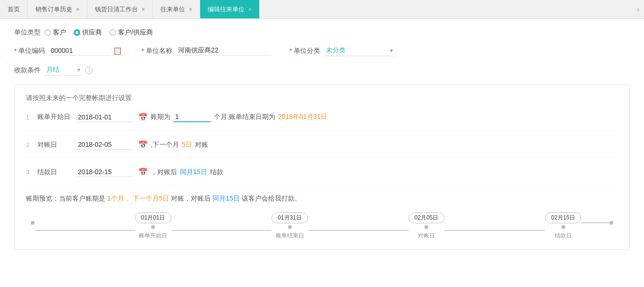 The width and height of the screenshot is (644, 287). I want to click on unit-category-required: *, so click(291, 51).